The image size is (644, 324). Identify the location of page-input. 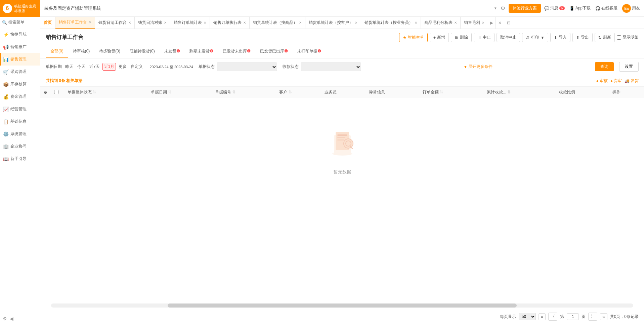
(573, 317).